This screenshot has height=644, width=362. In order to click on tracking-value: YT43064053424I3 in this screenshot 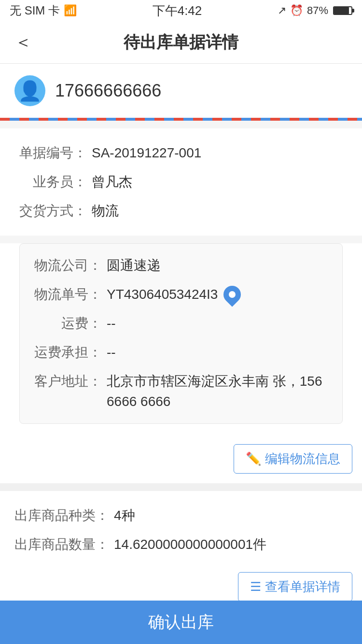, I will do `click(220, 294)`.